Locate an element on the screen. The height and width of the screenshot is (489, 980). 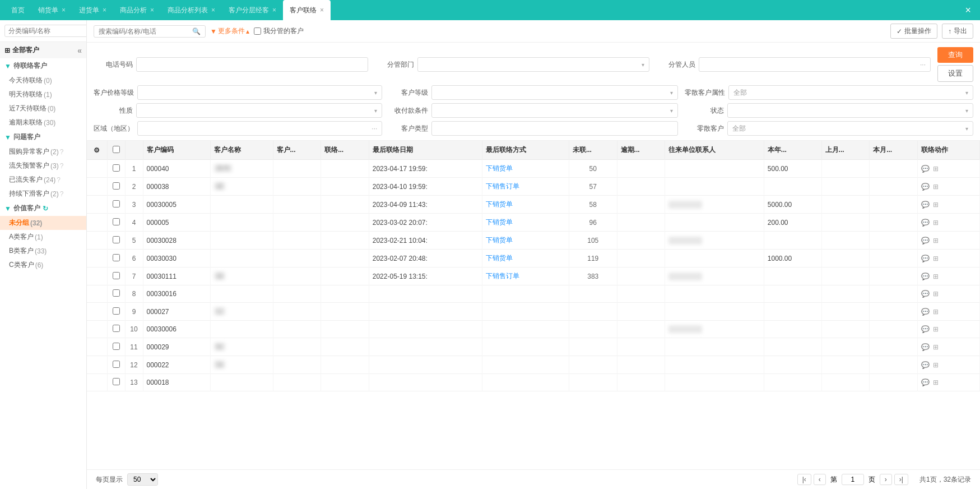
tab-customer-contact-close: × is located at coordinates (322, 10).